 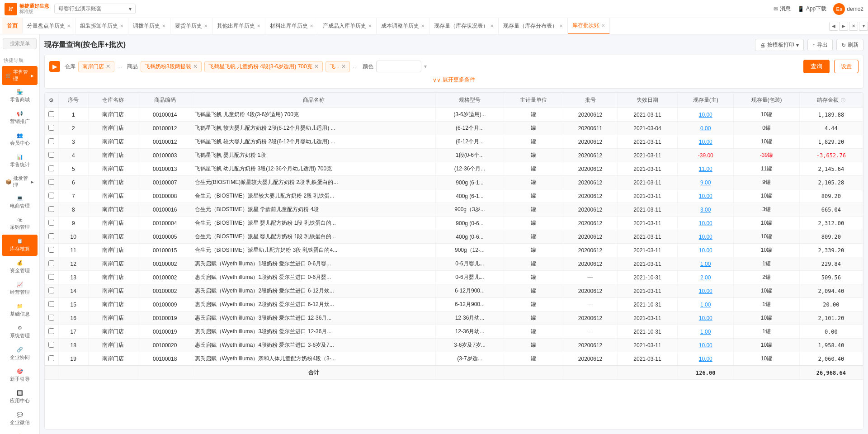 What do you see at coordinates (20, 267) in the screenshot?
I see `sidebar-item-finance: 💰 资金管理` at bounding box center [20, 267].